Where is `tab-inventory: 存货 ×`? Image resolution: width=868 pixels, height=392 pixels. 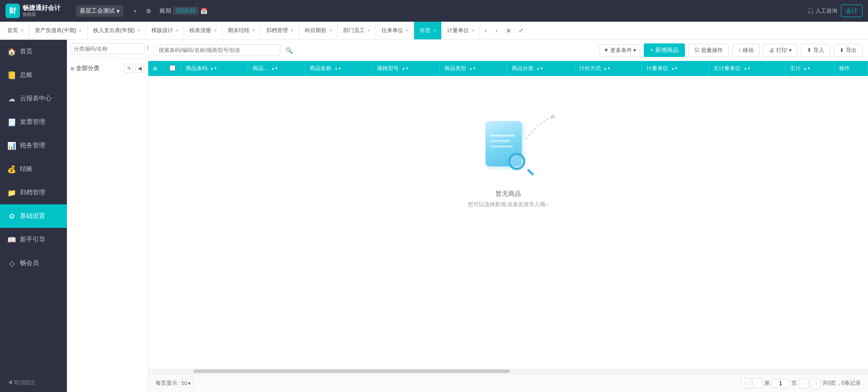 tab-inventory: 存货 × is located at coordinates (428, 31).